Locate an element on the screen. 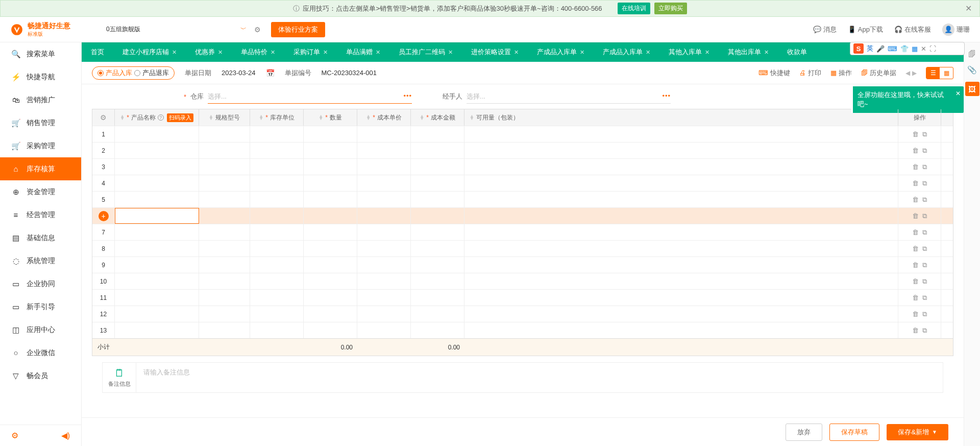 The height and width of the screenshot is (446, 980). operations-button: ▦操作 is located at coordinates (841, 73).